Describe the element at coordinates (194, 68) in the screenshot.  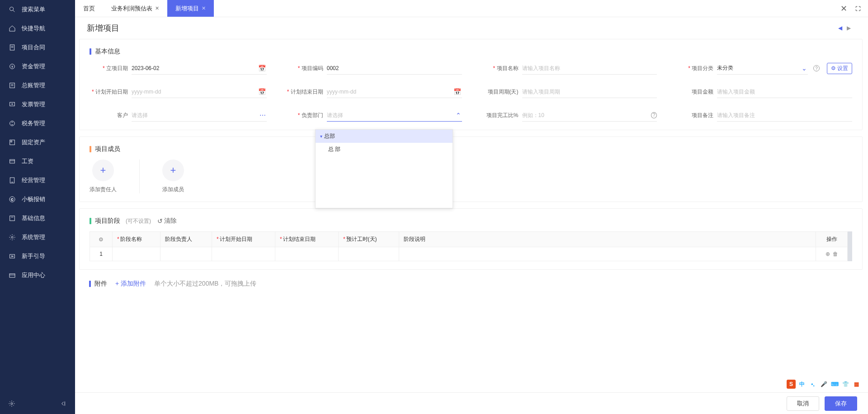
I see `input-date` at that location.